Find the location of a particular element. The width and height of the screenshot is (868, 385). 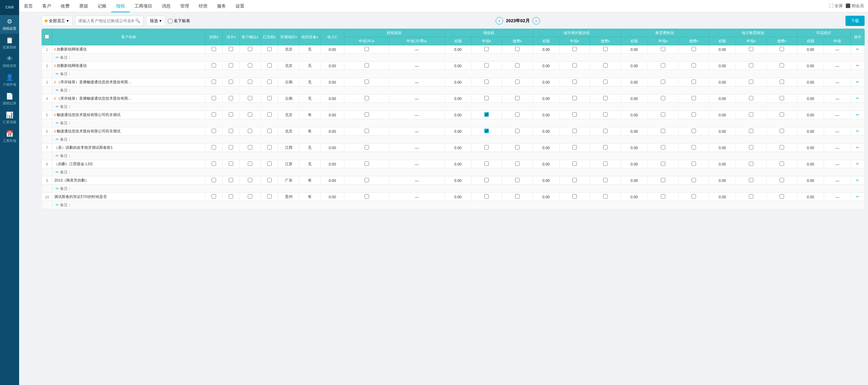

nav-service: 服务 is located at coordinates (222, 6).